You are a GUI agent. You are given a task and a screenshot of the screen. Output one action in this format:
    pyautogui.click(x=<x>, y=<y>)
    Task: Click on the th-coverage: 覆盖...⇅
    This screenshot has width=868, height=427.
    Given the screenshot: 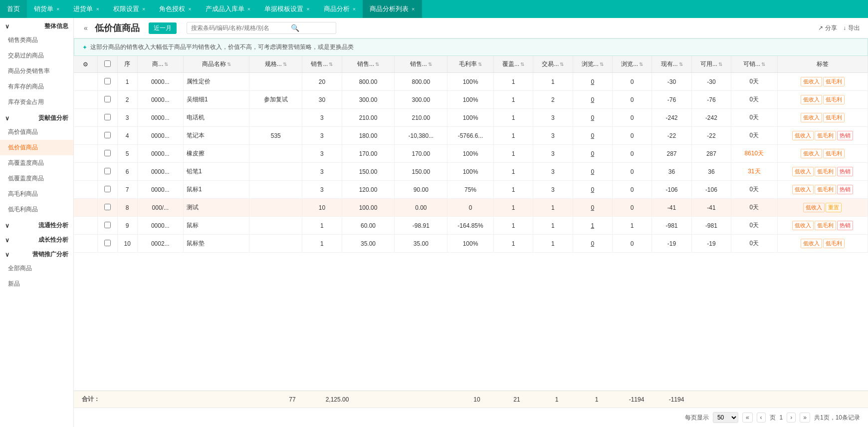 What is the action you would take?
    pyautogui.click(x=513, y=64)
    